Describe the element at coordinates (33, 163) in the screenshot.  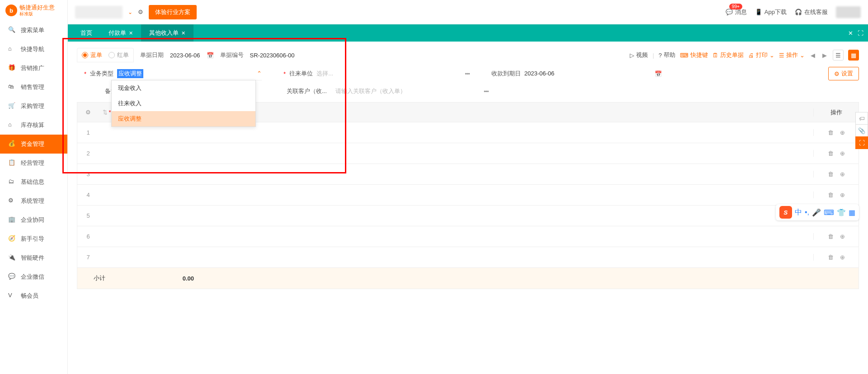
I see `sidebar-item-operation: 📋经营管理` at that location.